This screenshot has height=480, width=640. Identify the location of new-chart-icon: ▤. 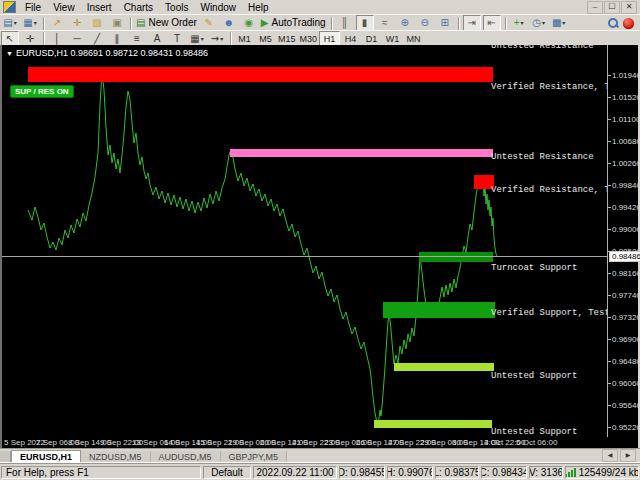
(8, 23).